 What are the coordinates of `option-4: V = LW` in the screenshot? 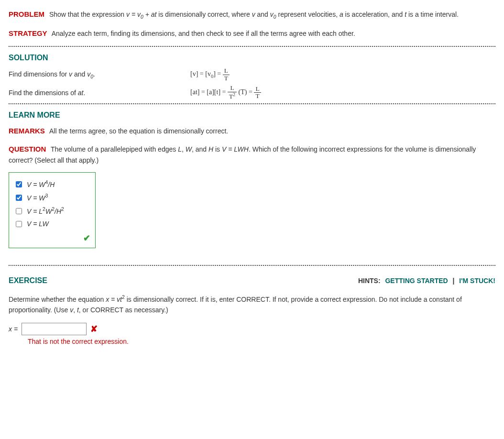 It's located at (52, 224).